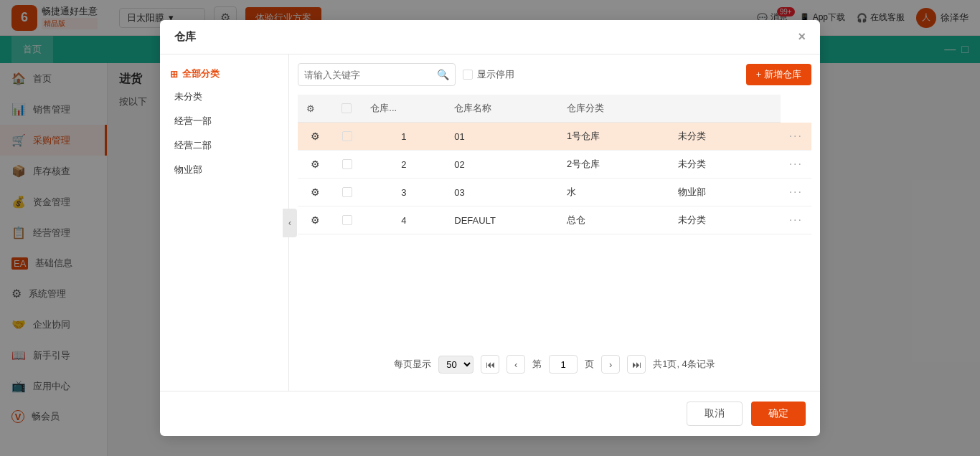 Image resolution: width=980 pixels, height=456 pixels. I want to click on tree-item-label: 经营二部, so click(193, 145).